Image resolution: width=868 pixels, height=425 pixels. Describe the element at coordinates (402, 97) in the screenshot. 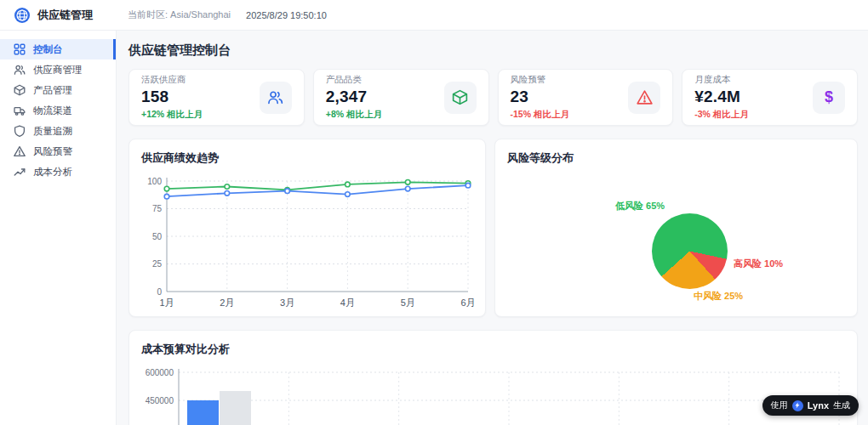

I see `stat-card-product-categories: 产品品类 2,347 +8% 相比上月` at that location.